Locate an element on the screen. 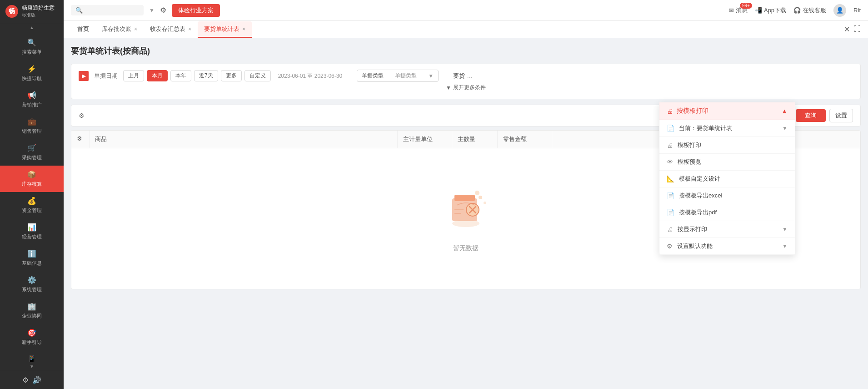 The height and width of the screenshot is (389, 868). headset-icon: 🎧 is located at coordinates (797, 10).